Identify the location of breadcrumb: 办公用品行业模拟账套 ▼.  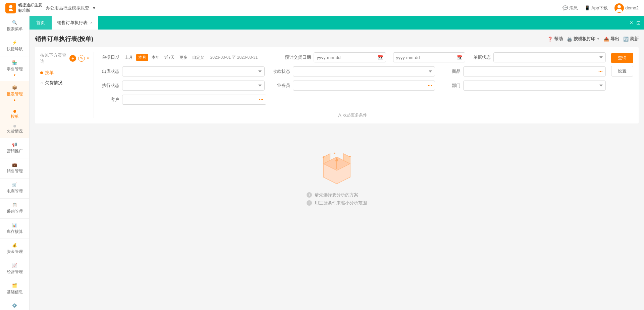
(71, 8).